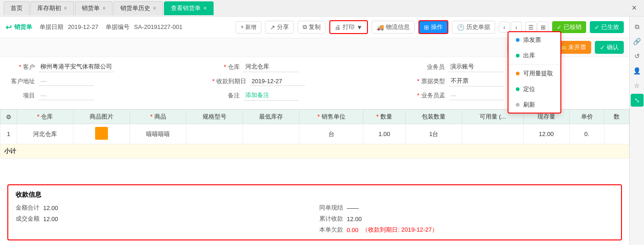 The image size is (644, 245). What do you see at coordinates (529, 89) in the screenshot?
I see `locate-label: 定位` at bounding box center [529, 89].